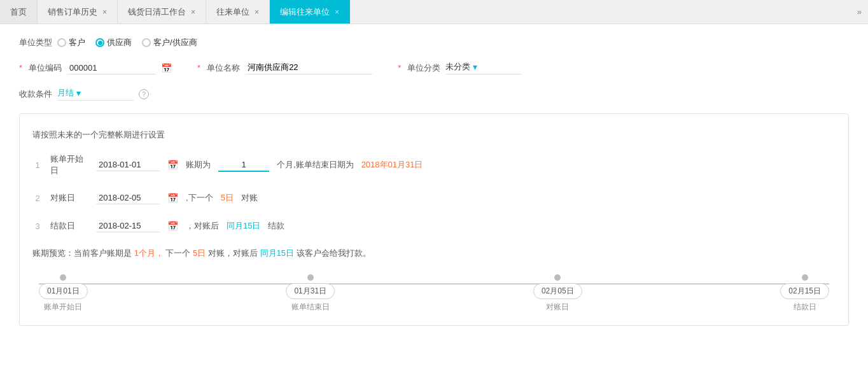  Describe the element at coordinates (557, 292) in the screenshot. I see `timeline-pill-3: 02月05日` at that location.